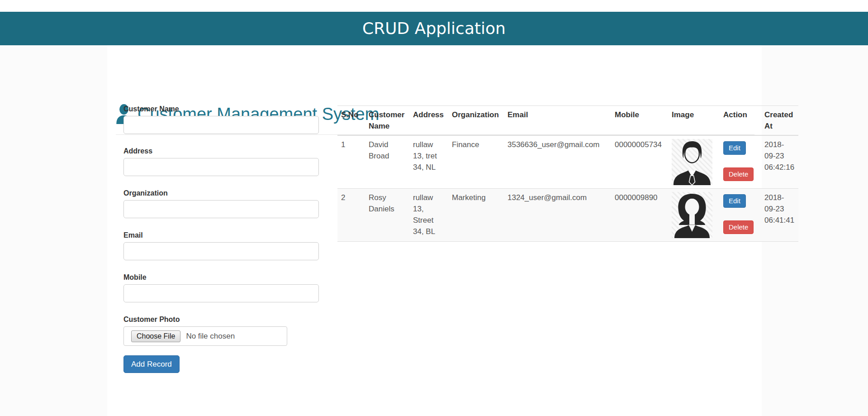  Describe the element at coordinates (351, 121) in the screenshot. I see `column-header: S.No` at that location.